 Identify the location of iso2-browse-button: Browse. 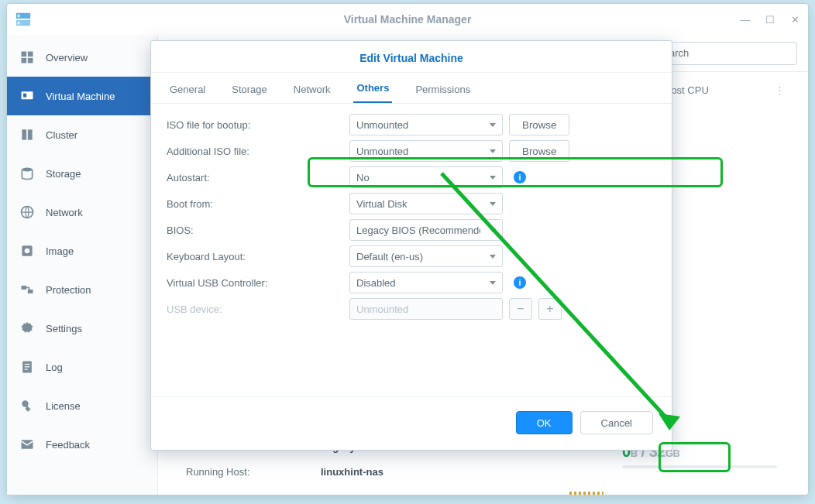
(539, 151).